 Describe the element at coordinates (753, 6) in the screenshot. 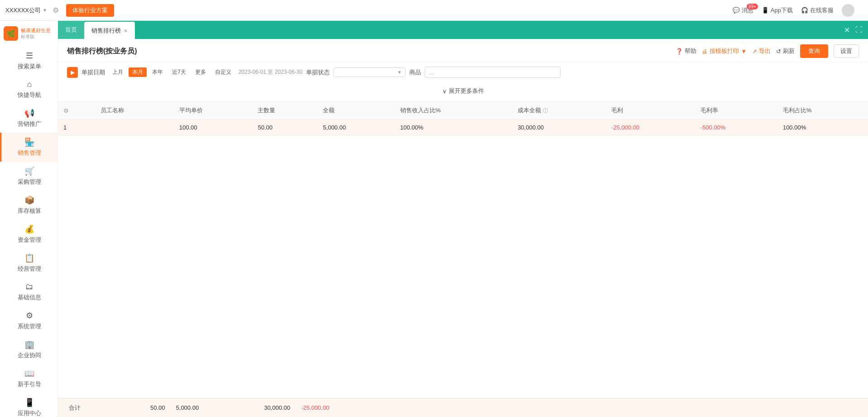

I see `message-badge: 99+` at that location.